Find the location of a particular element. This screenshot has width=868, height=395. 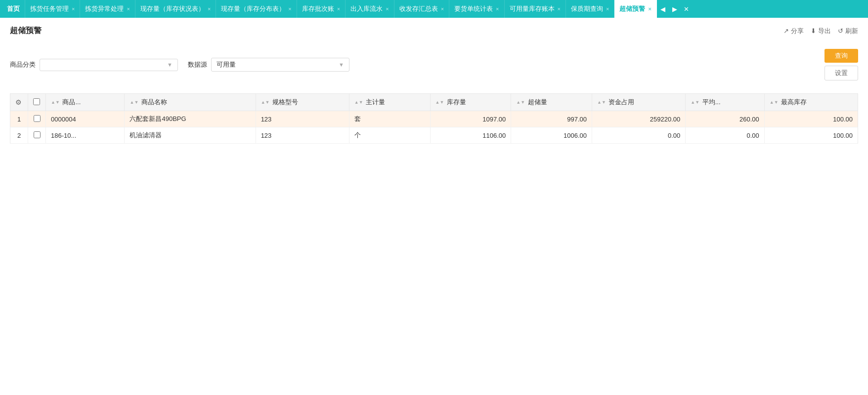

cell-stock-qty: 1106.00 is located at coordinates (471, 135).